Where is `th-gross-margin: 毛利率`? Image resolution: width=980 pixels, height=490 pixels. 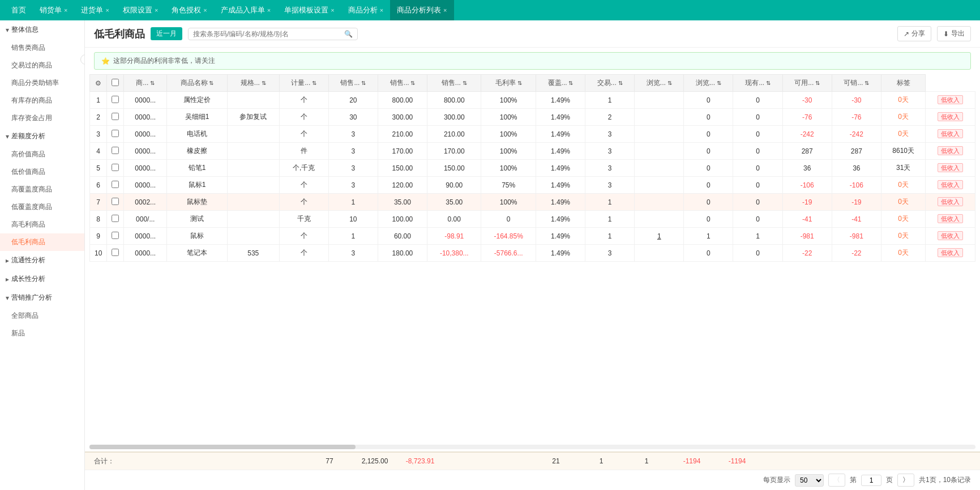
th-gross-margin: 毛利率 is located at coordinates (508, 83).